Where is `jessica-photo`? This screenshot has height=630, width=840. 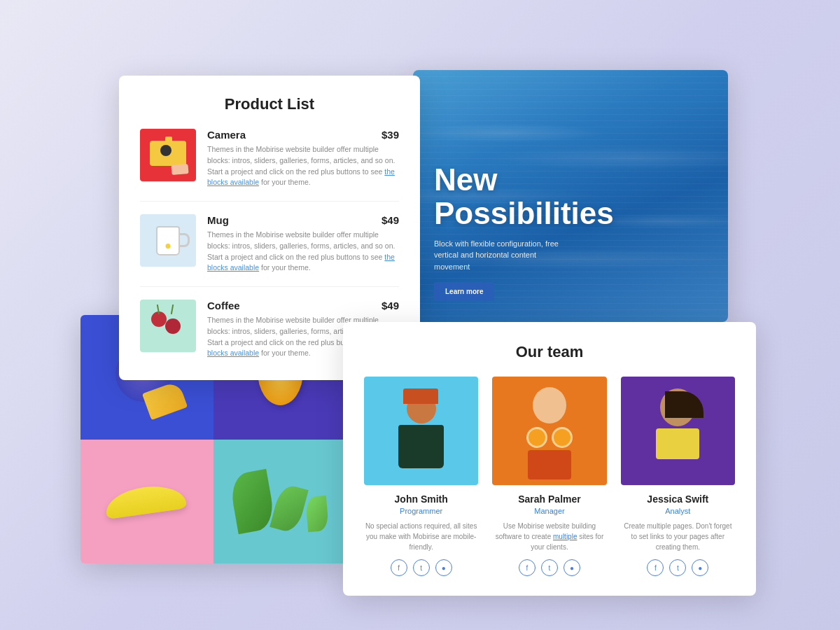
jessica-photo is located at coordinates (678, 431).